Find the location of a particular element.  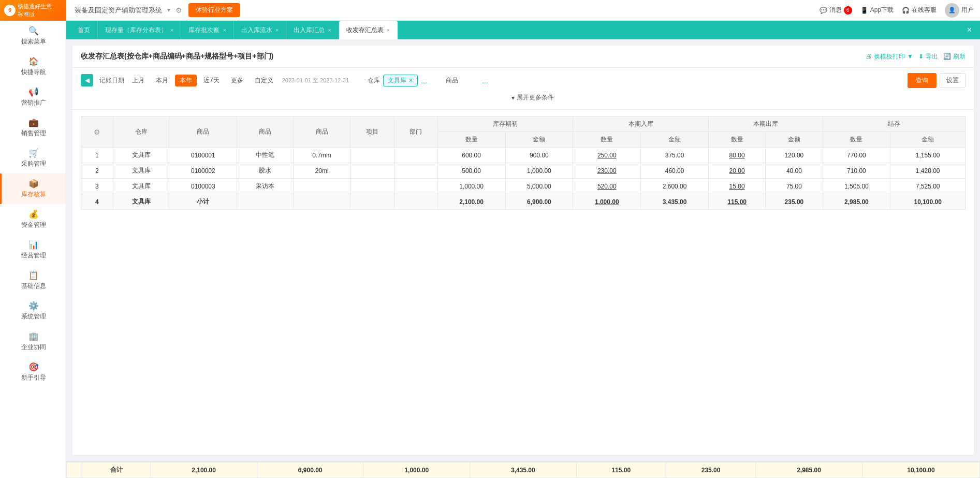

sidebar-item-capital: 💰 资金管理 is located at coordinates (33, 220).